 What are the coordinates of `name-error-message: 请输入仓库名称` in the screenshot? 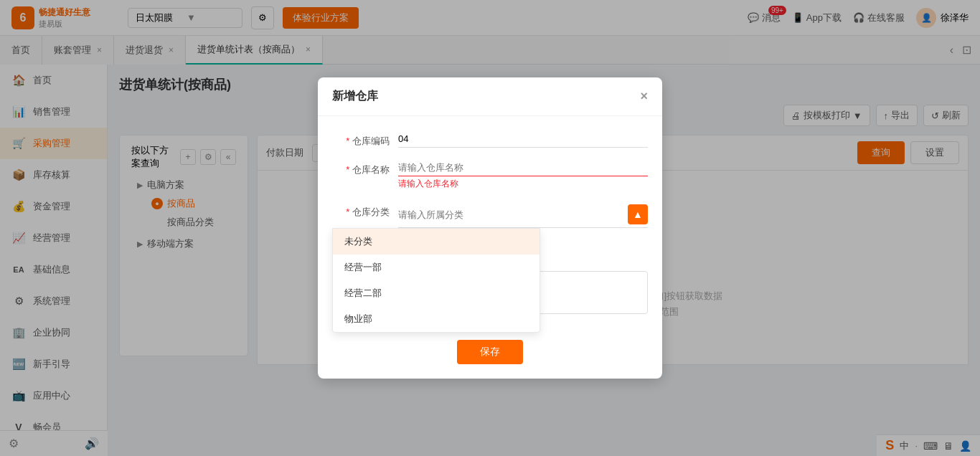 It's located at (523, 184).